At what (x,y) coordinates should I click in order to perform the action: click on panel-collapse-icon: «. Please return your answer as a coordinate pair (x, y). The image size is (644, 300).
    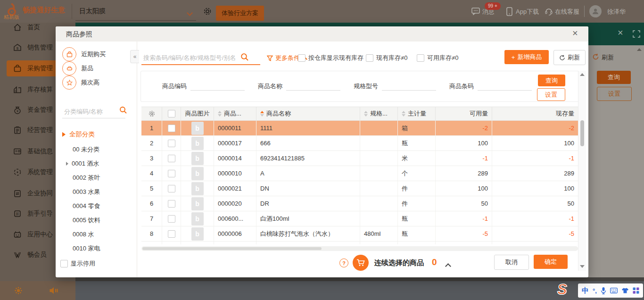
    Looking at the image, I should click on (135, 57).